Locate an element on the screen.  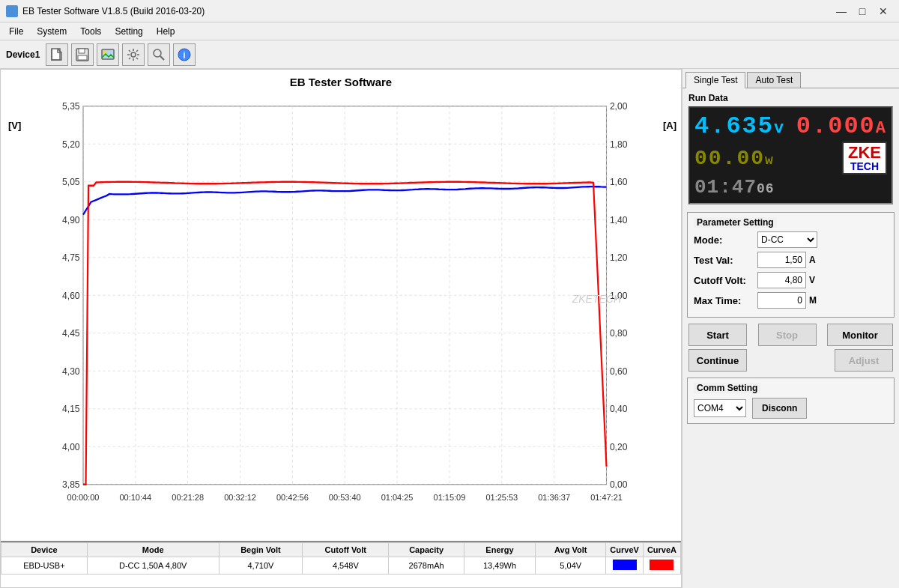
minimize-button: — is located at coordinates (841, 11).